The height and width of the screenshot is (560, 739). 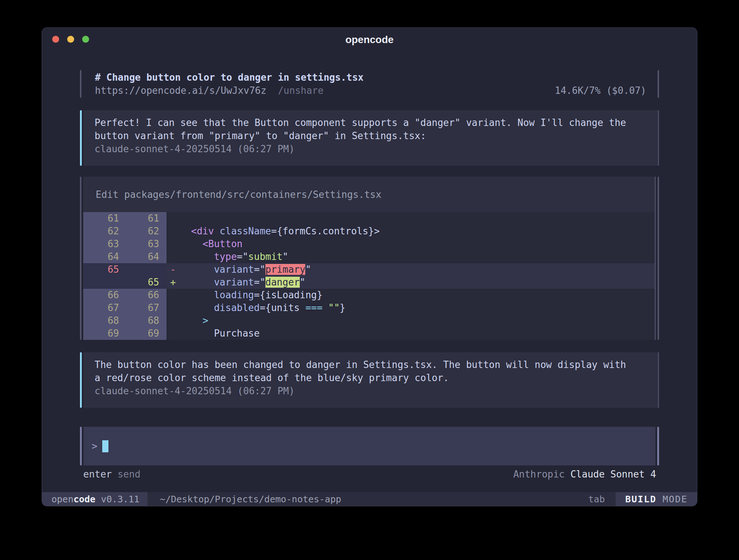 What do you see at coordinates (370, 380) in the screenshot?
I see `assistant-message-2: The button color has been changed to dan…` at bounding box center [370, 380].